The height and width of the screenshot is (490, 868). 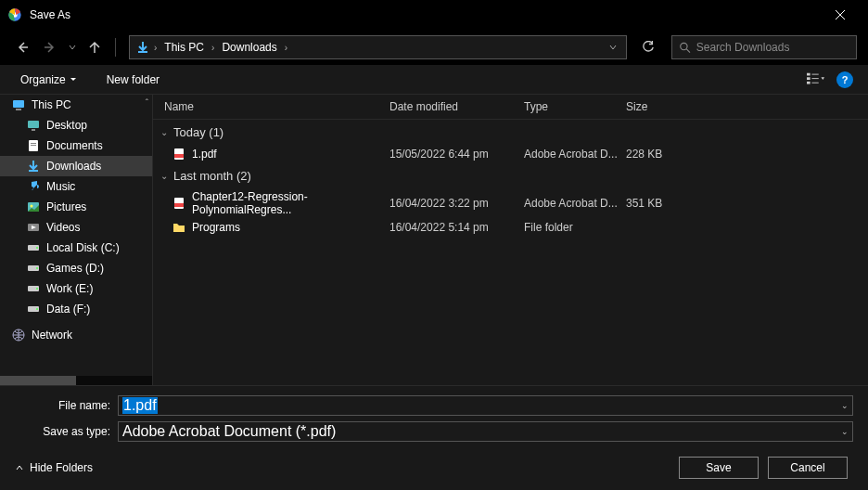 I want to click on sidebar-item: Work (E:), so click(x=76, y=289).